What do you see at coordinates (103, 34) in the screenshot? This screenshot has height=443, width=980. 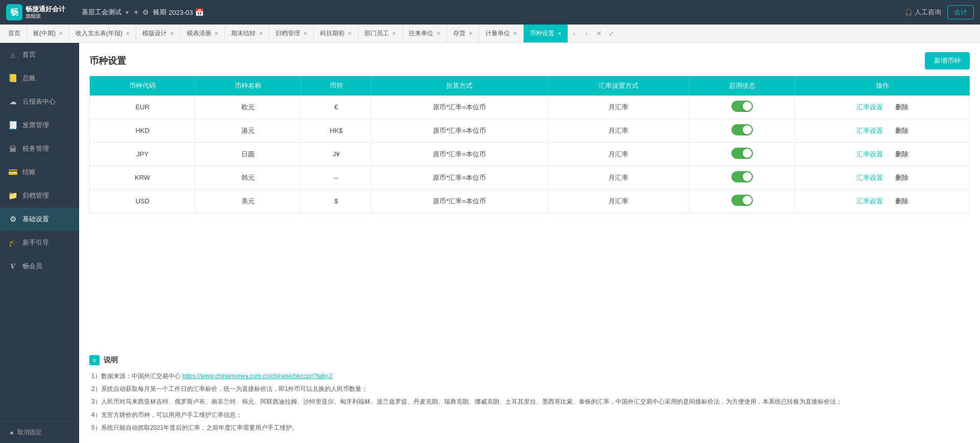 I see `tab-income: 收入支出表(年报) ✕` at bounding box center [103, 34].